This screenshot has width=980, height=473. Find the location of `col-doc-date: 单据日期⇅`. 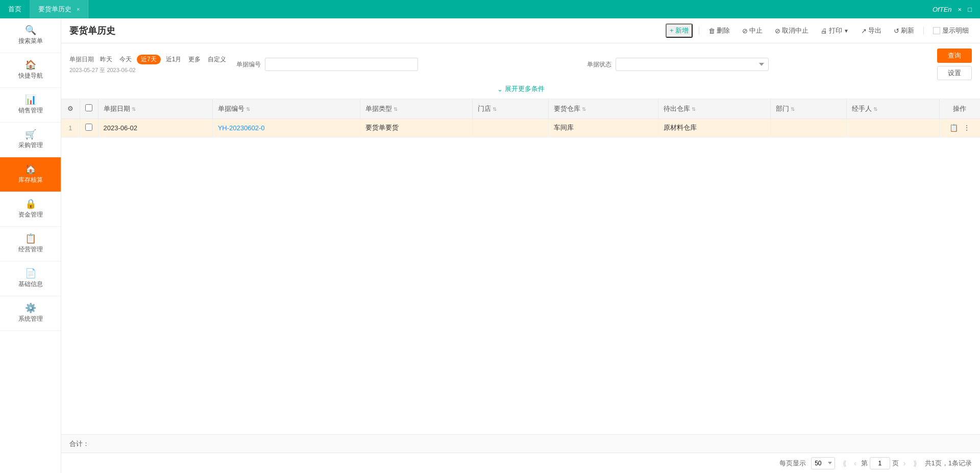

col-doc-date: 单据日期⇅ is located at coordinates (155, 109).